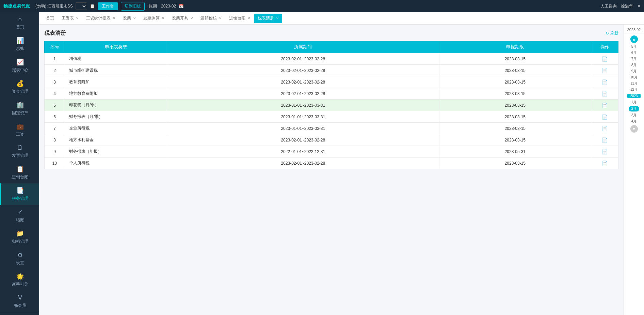  What do you see at coordinates (116, 129) in the screenshot?
I see `cell-type: 企业所得税` at bounding box center [116, 129].